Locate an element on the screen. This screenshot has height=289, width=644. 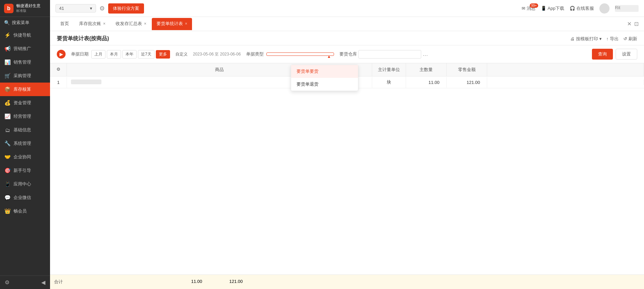
app-download-btn: 📱 App下载 is located at coordinates (552, 8).